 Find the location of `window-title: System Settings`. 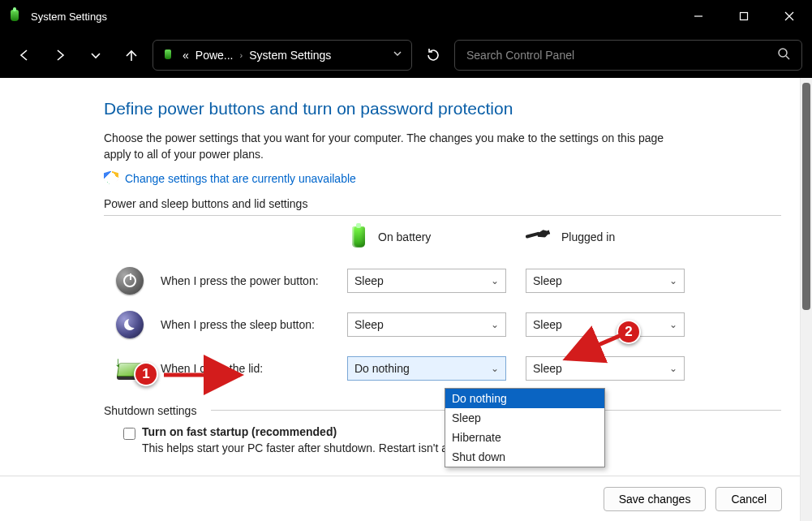

window-title: System Settings is located at coordinates (69, 16).